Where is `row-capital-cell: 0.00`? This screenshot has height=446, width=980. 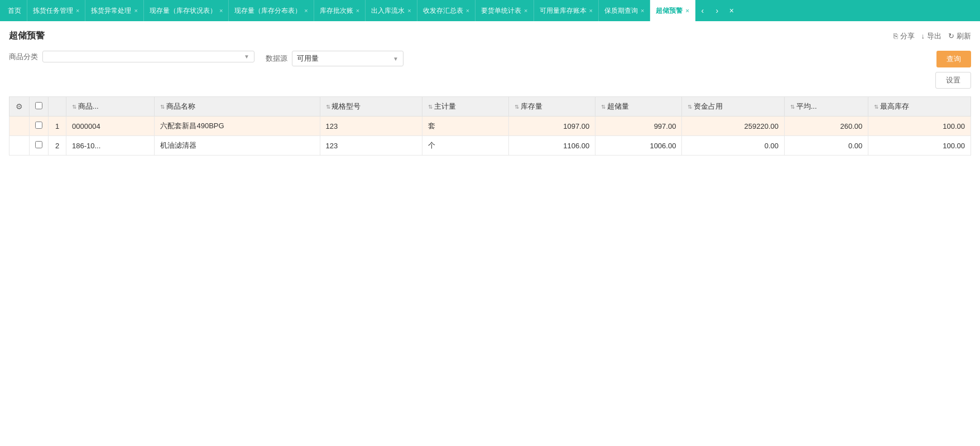
row-capital-cell: 0.00 is located at coordinates (733, 146).